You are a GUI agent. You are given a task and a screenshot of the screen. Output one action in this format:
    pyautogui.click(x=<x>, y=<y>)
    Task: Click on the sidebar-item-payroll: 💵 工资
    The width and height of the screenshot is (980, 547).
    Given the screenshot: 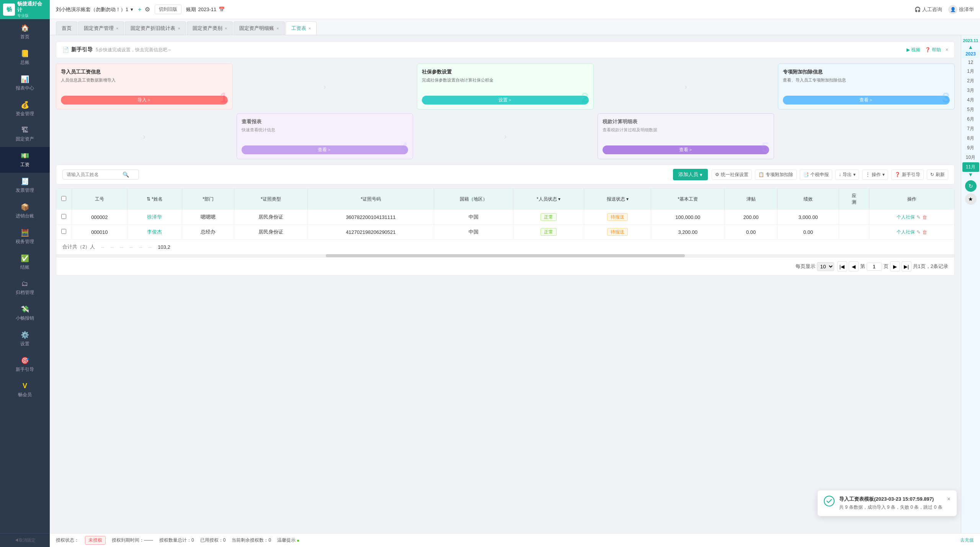 What is the action you would take?
    pyautogui.click(x=25, y=160)
    